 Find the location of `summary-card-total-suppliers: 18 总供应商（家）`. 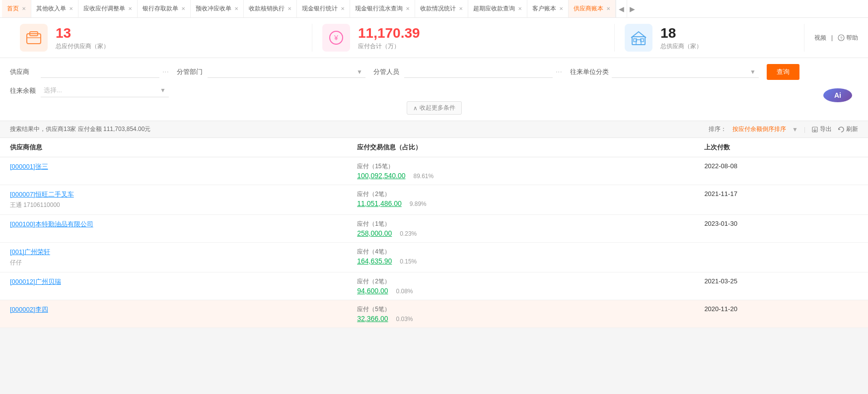

summary-card-total-suppliers: 18 总供应商（家） is located at coordinates (710, 38).